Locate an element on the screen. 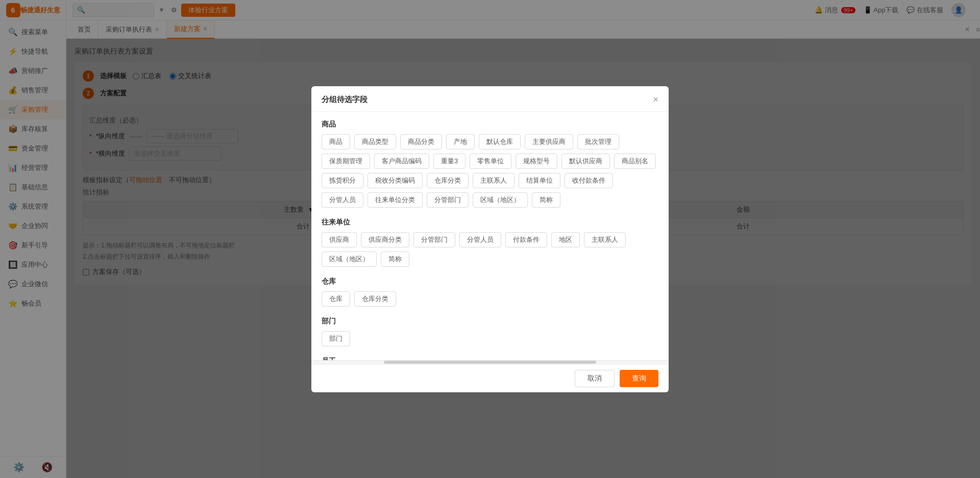 This screenshot has width=980, height=478. modal-scrollbar-x is located at coordinates (490, 362).